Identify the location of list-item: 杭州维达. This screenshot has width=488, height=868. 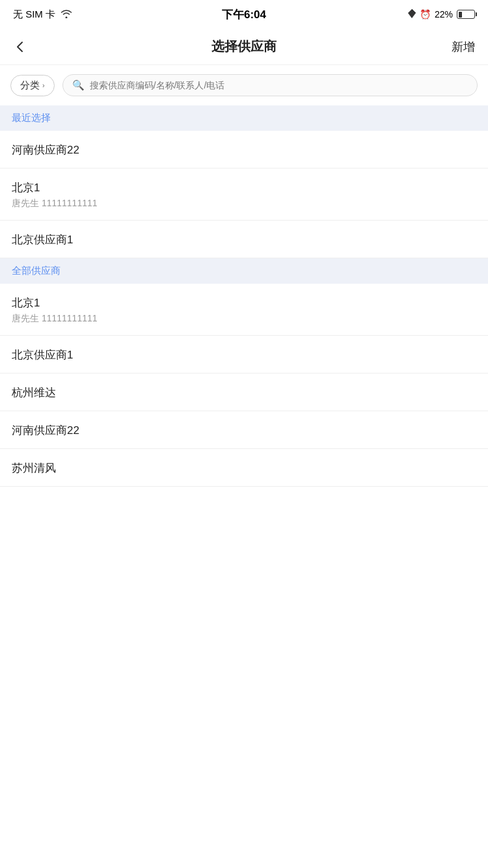
(244, 392).